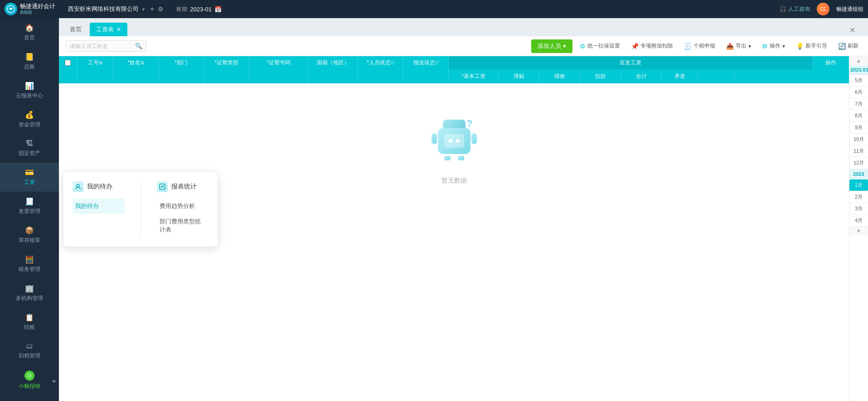  Describe the element at coordinates (333, 76) in the screenshot. I see `th2-nationality` at that location.